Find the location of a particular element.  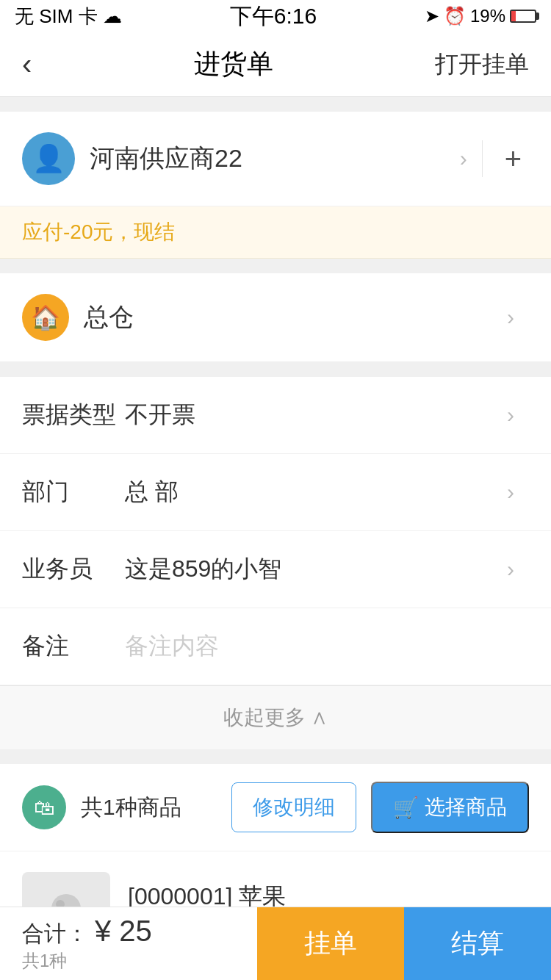

supplier-section: 👤 河南供应商22 › + 应付-20元，现结 is located at coordinates (276, 185).